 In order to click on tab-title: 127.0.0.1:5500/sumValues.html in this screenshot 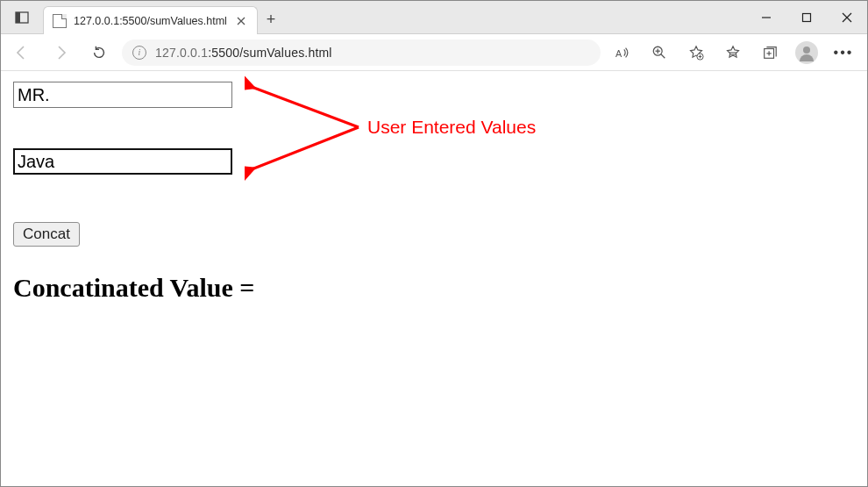, I will do `click(151, 21)`.